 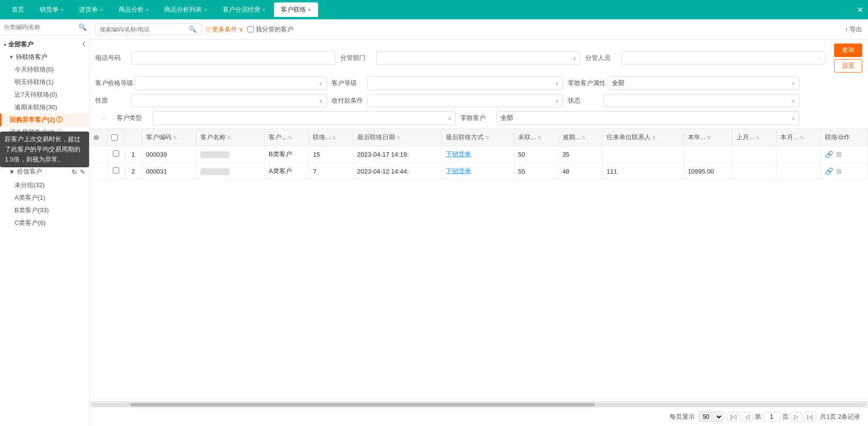 I want to click on status-select: ∨, so click(x=701, y=101).